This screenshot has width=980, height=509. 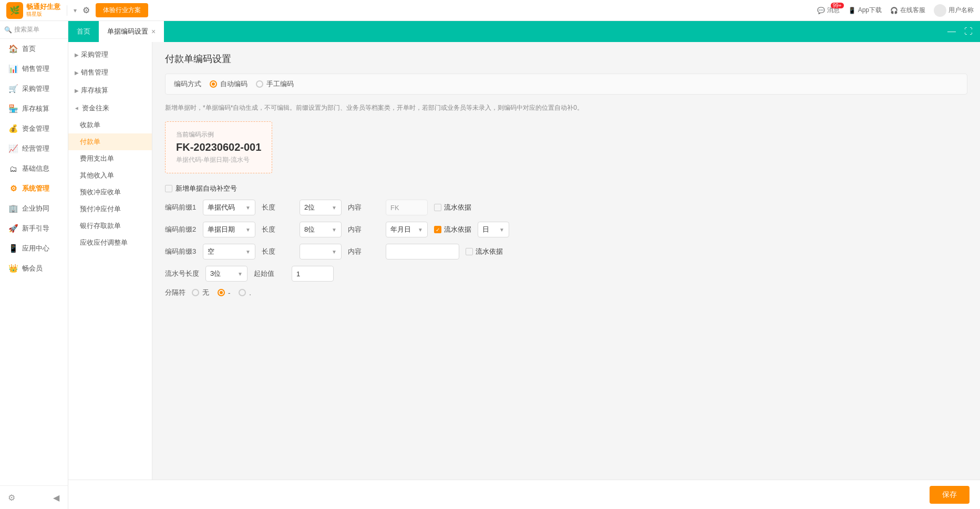 I want to click on sub-group-purchase-title: ▶ 采购管理, so click(x=110, y=55).